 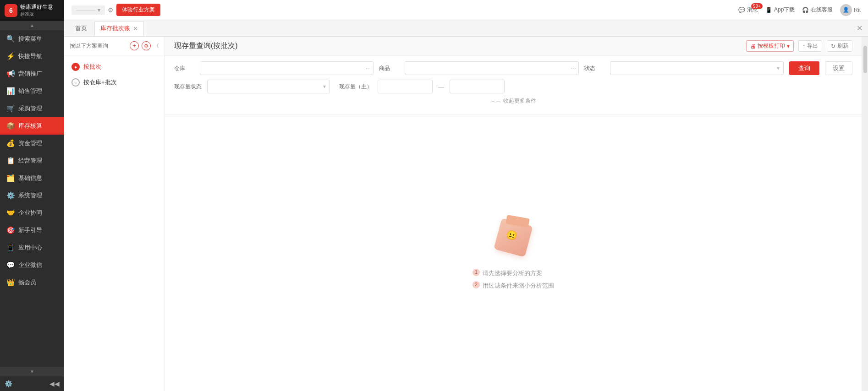 I want to click on settings-btn: 设置, so click(x=839, y=68).